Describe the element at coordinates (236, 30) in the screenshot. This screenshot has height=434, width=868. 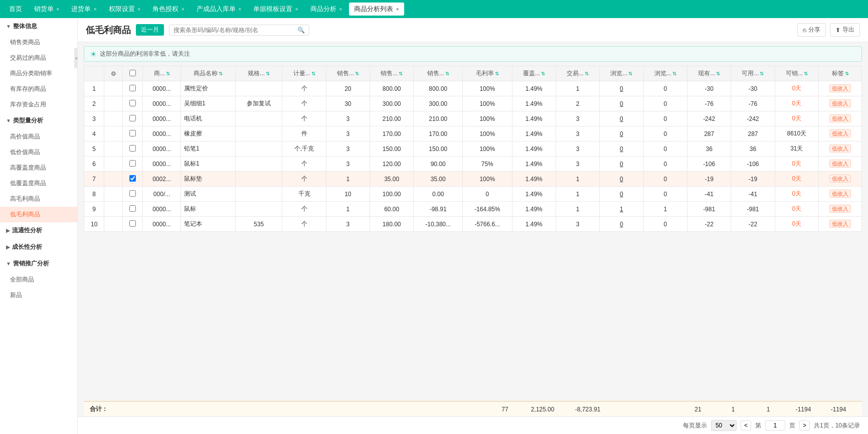
I see `search-input` at that location.